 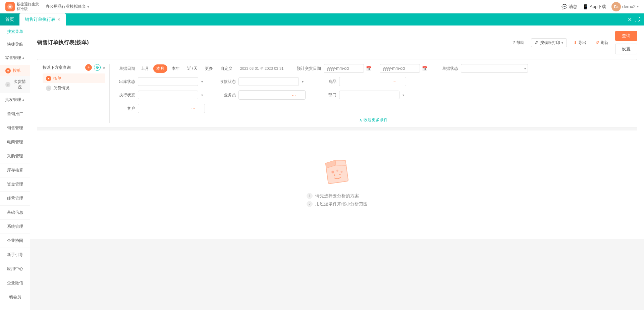 What do you see at coordinates (74, 67) in the screenshot?
I see `filter-left-title: 按以下方案查询 + ⚙ «` at bounding box center [74, 67].